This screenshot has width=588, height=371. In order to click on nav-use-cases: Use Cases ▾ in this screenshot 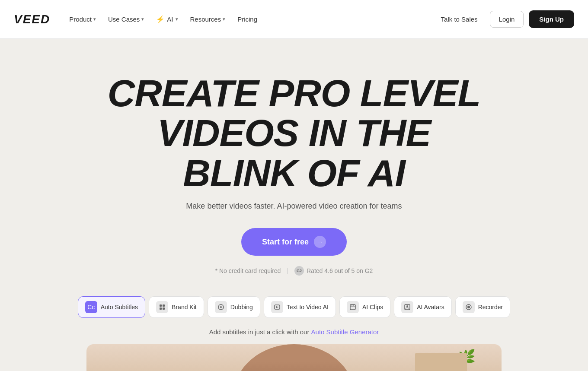, I will do `click(126, 19)`.